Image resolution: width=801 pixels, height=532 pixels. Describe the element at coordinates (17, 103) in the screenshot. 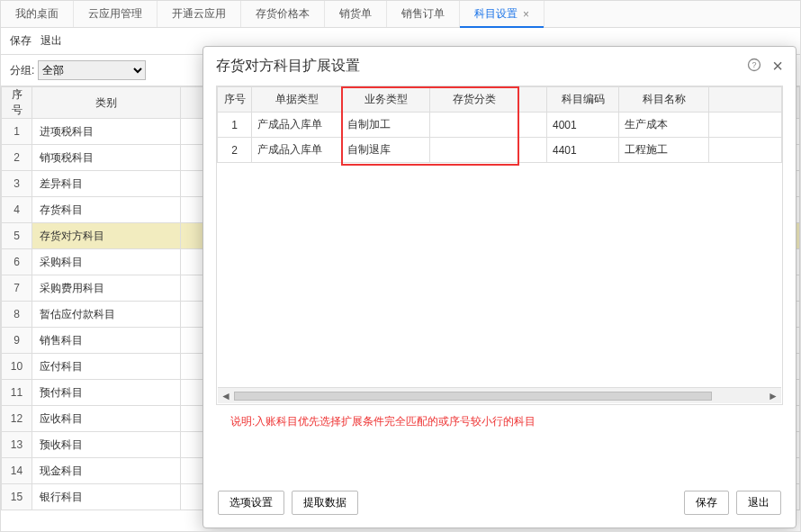

I see `col-seq: 序号` at that location.